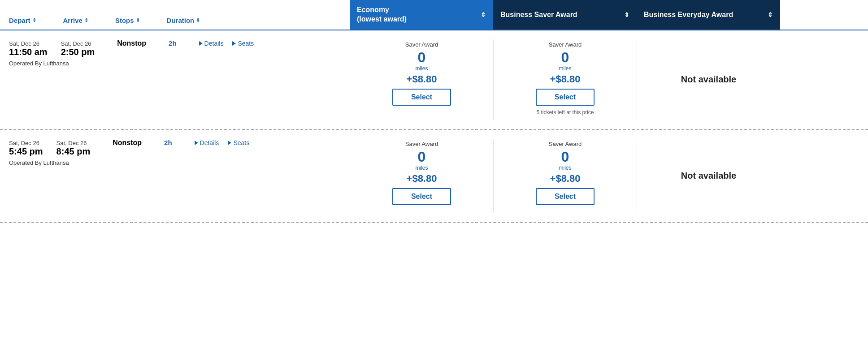 This screenshot has width=868, height=343. Describe the element at coordinates (421, 97) in the screenshot. I see `flight-1-economy-select-button: Select` at that location.